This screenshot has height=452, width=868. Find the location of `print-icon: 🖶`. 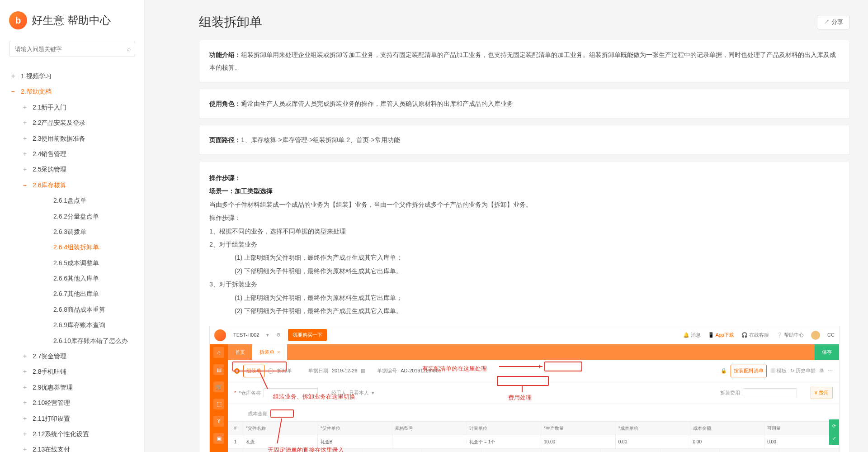

print-icon: 🖶 is located at coordinates (822, 371).